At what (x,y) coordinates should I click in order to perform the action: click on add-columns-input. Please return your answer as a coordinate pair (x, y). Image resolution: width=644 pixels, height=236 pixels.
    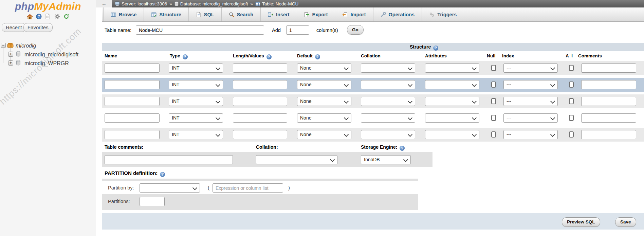
    Looking at the image, I should click on (298, 30).